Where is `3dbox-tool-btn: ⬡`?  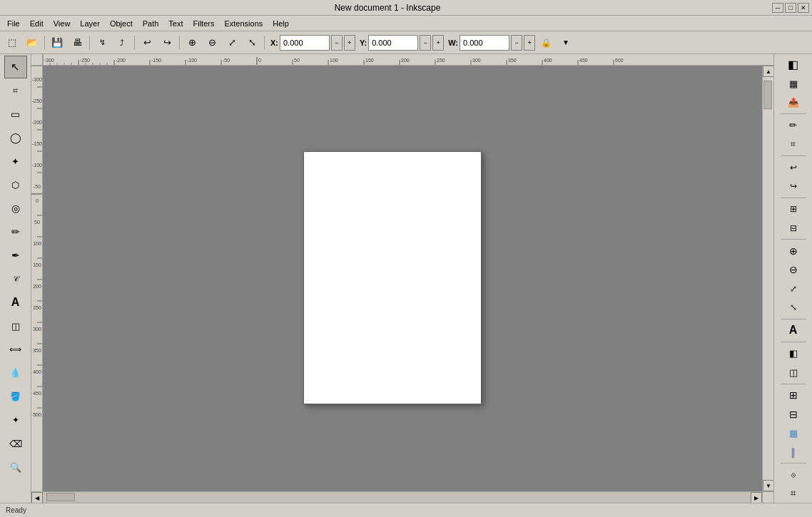
3dbox-tool-btn: ⬡ is located at coordinates (16, 185).